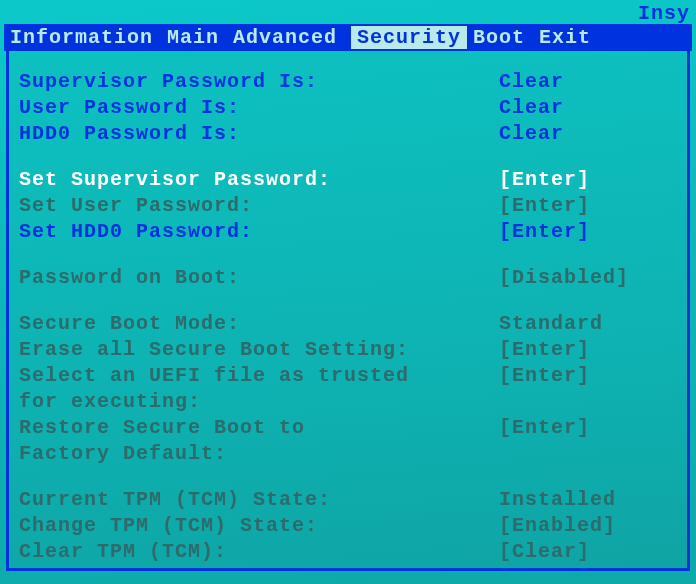 The image size is (696, 584). Describe the element at coordinates (348, 552) in the screenshot. I see `row-clear-tpm-tcm: Clear TPM (TCM):[Clear]` at that location.